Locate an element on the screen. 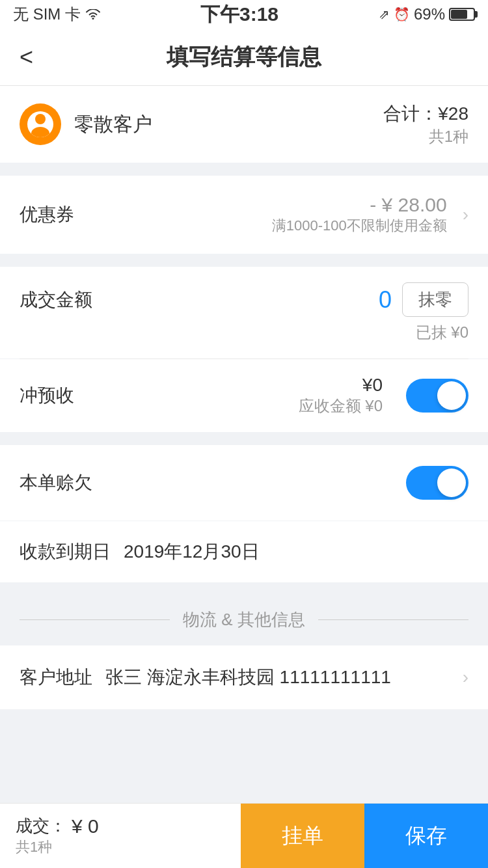 This screenshot has width=488, height=868. deal-amount-section: 成交金额 0 抹零 已抹 ¥0 is located at coordinates (244, 312).